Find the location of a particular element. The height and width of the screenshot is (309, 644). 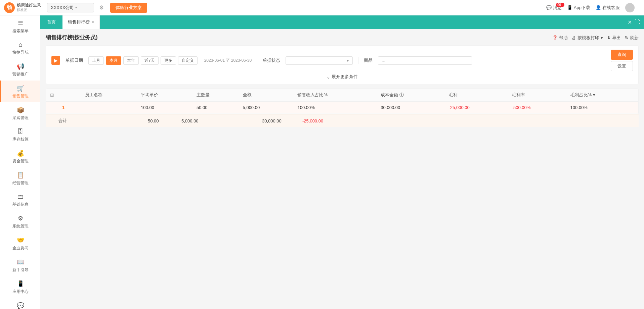

sidebar-icon-collab: 🤝 is located at coordinates (20, 240).